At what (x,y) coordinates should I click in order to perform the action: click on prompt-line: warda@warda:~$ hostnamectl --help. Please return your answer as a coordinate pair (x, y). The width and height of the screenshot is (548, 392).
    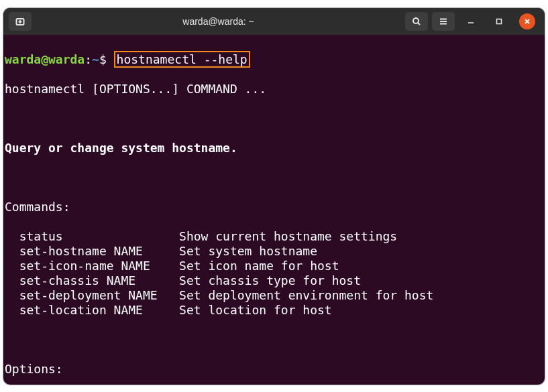
    Looking at the image, I should click on (274, 60).